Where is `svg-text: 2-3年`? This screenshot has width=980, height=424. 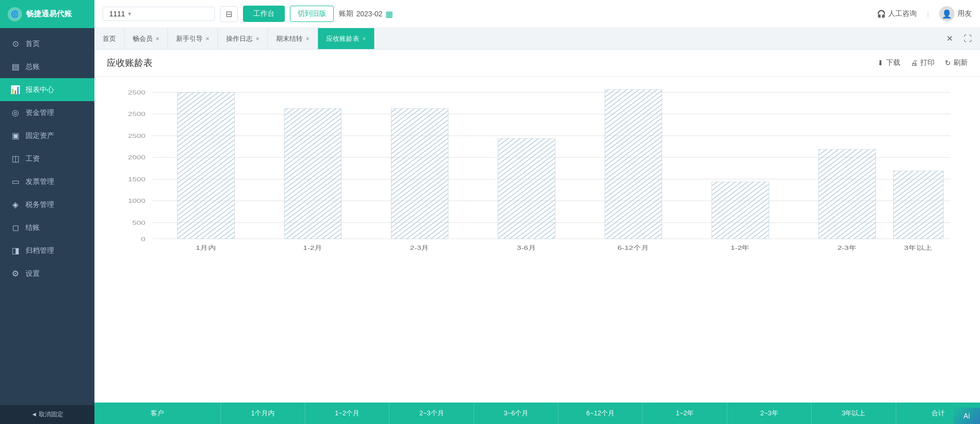 svg-text: 2-3年 is located at coordinates (847, 247).